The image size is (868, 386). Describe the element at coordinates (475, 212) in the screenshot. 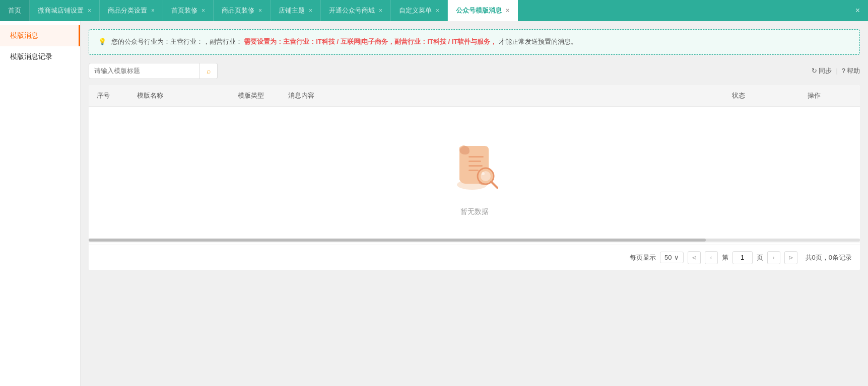

I see `empty-text: 暂无数据` at that location.